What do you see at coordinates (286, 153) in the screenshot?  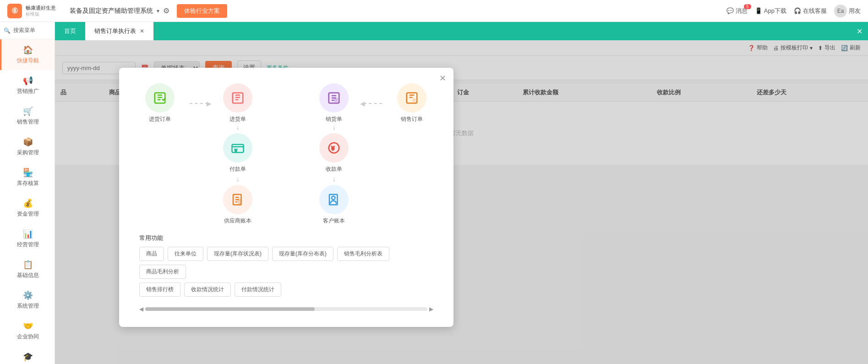 I see `flow-row-2: ¥ 付款单 ¥ 收款单` at bounding box center [286, 153].